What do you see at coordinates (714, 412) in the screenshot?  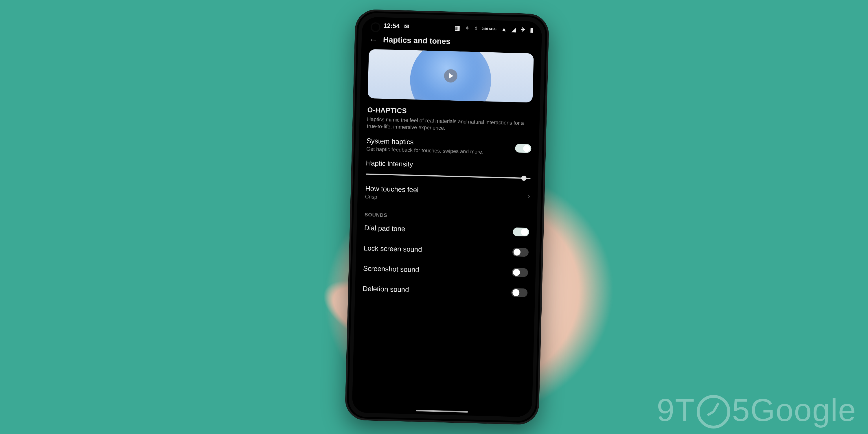 I see `watermark-clock-icon` at bounding box center [714, 412].